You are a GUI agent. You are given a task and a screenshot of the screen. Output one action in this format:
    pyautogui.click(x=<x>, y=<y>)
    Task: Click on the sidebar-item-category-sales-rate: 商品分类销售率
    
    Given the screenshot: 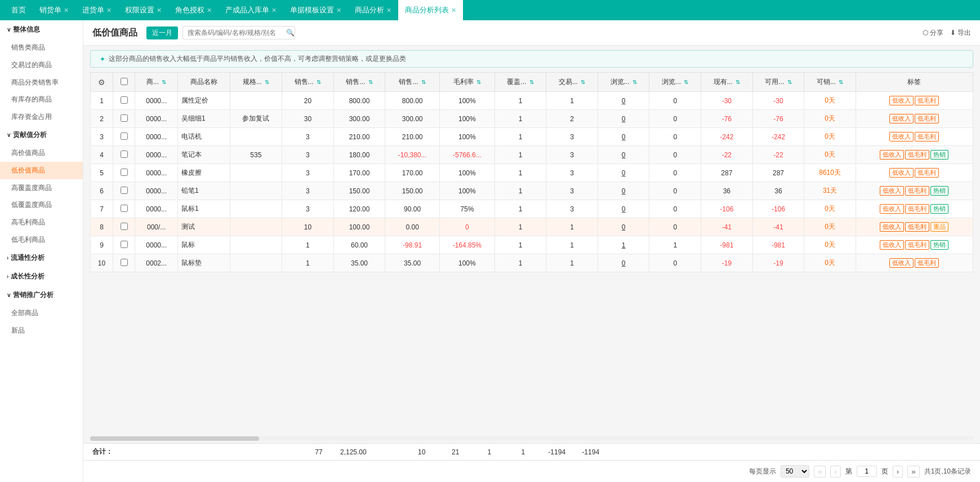 What is the action you would take?
    pyautogui.click(x=42, y=82)
    